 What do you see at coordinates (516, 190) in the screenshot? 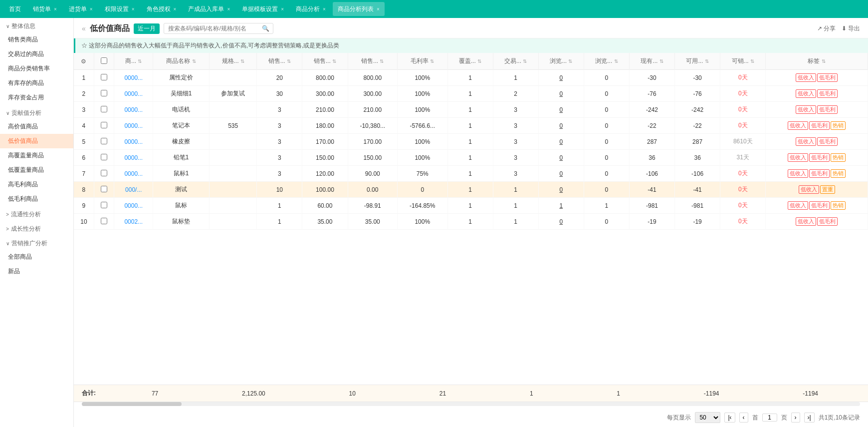
I see `row-transaction: 1` at bounding box center [516, 190].